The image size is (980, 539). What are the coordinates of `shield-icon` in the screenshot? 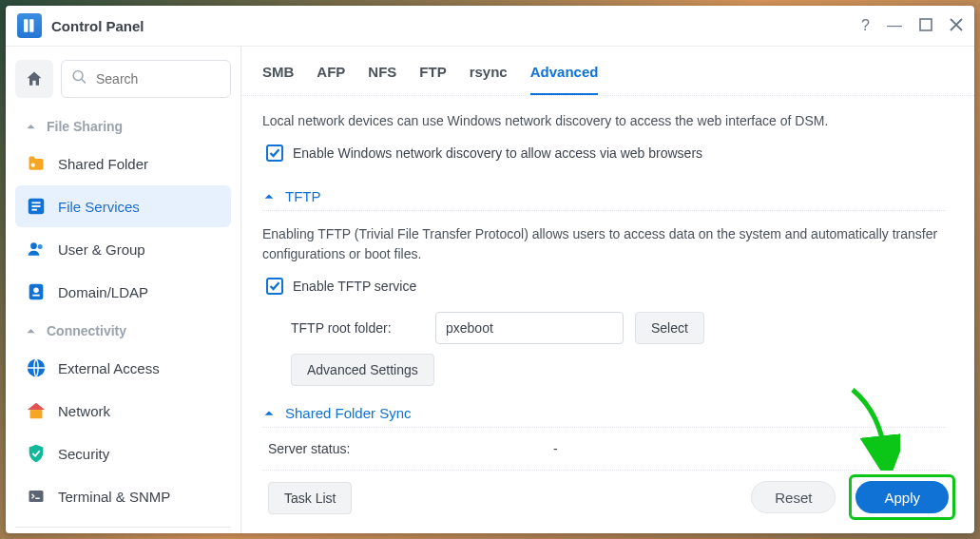 It's located at (36, 453).